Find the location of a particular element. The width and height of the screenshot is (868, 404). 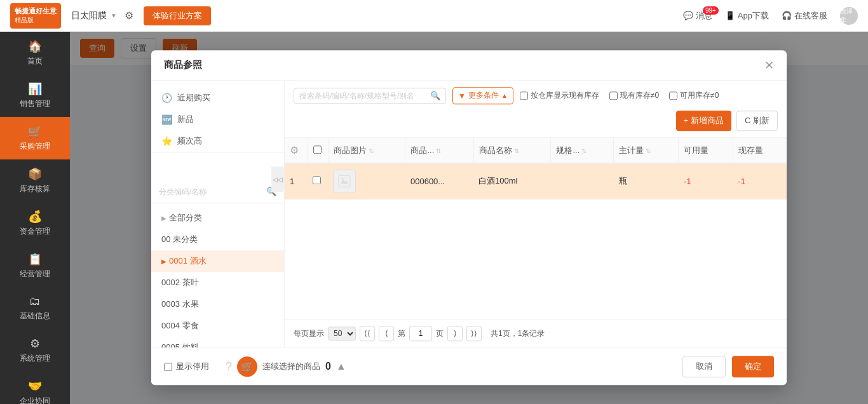

basic-info-icon: 🗂 is located at coordinates (35, 301).